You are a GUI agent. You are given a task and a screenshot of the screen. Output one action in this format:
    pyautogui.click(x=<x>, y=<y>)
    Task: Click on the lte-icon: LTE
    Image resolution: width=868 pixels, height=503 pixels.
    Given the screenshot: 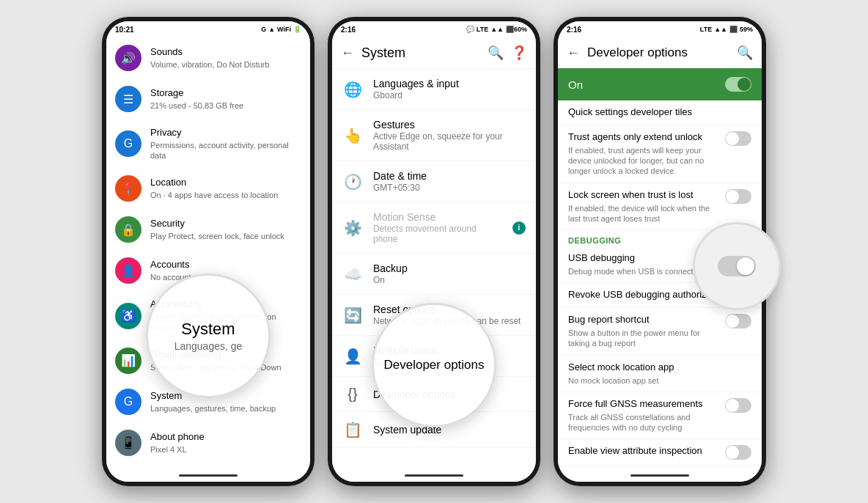 What is the action you would take?
    pyautogui.click(x=482, y=29)
    